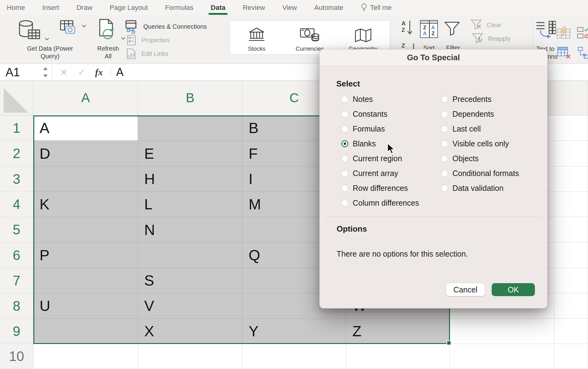 The image size is (588, 369). Describe the element at coordinates (69, 28) in the screenshot. I see `screenshot-table-icon` at that location.